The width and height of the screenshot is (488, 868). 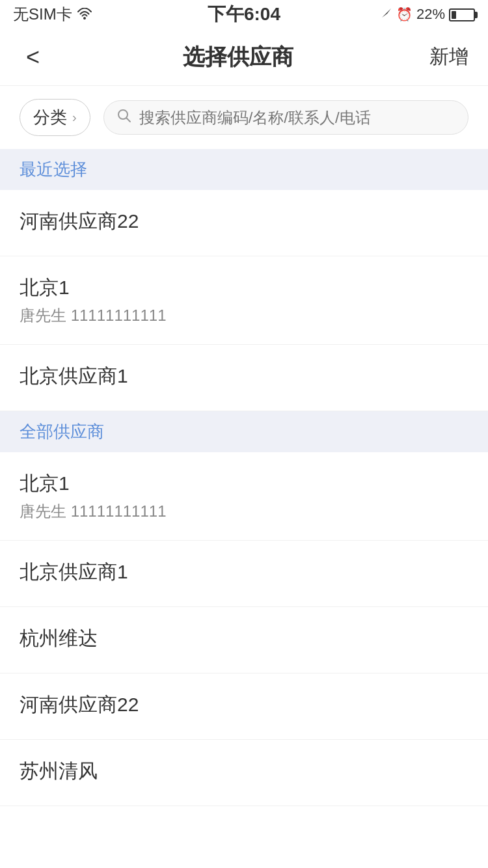 I want to click on page-title: 选择供应商, so click(x=238, y=57).